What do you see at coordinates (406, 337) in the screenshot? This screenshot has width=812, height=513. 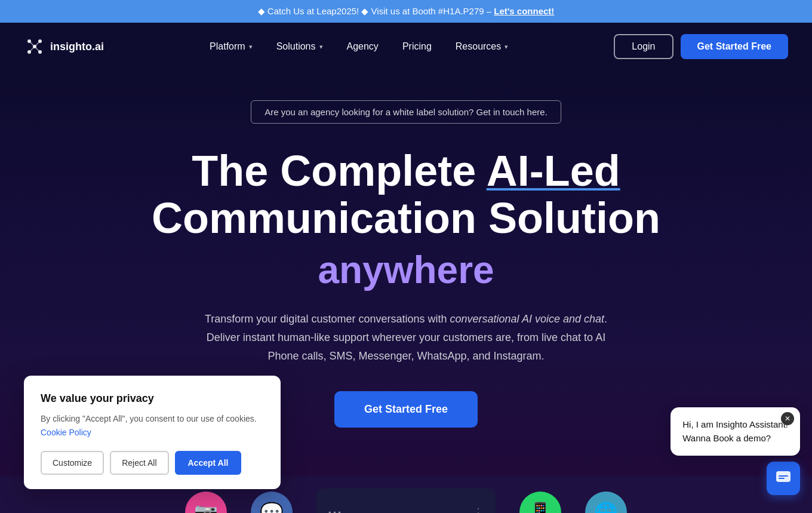 I see `hero-description: Transform your digital customer conversa…` at bounding box center [406, 337].